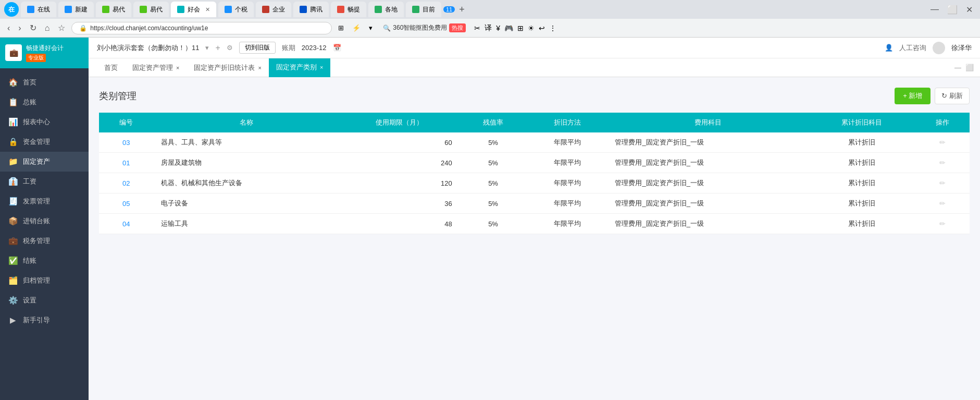  What do you see at coordinates (20, 28) in the screenshot?
I see `forward-button: ›` at bounding box center [20, 28].